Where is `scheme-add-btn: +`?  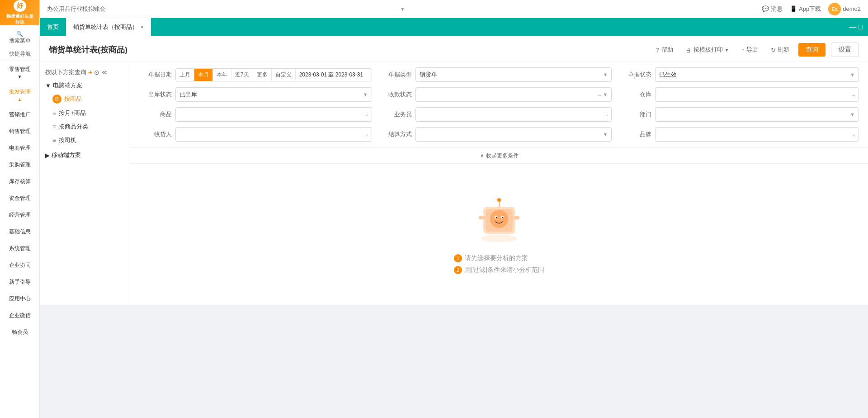 scheme-add-btn: + is located at coordinates (90, 72).